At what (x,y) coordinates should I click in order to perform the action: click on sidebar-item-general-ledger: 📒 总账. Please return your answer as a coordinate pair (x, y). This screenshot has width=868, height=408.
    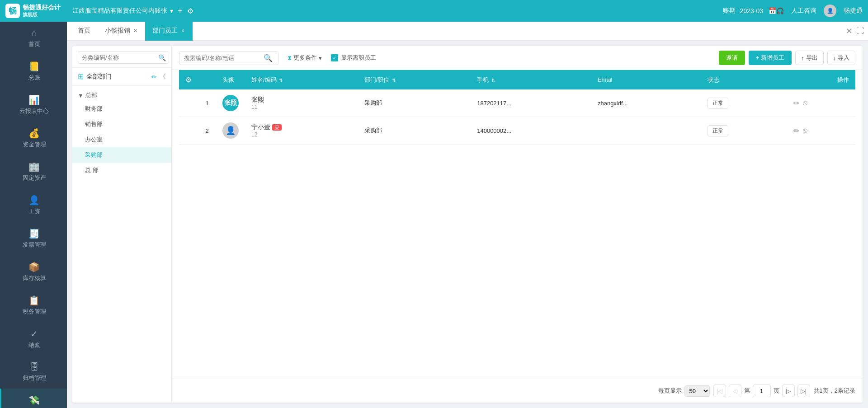
    Looking at the image, I should click on (33, 71).